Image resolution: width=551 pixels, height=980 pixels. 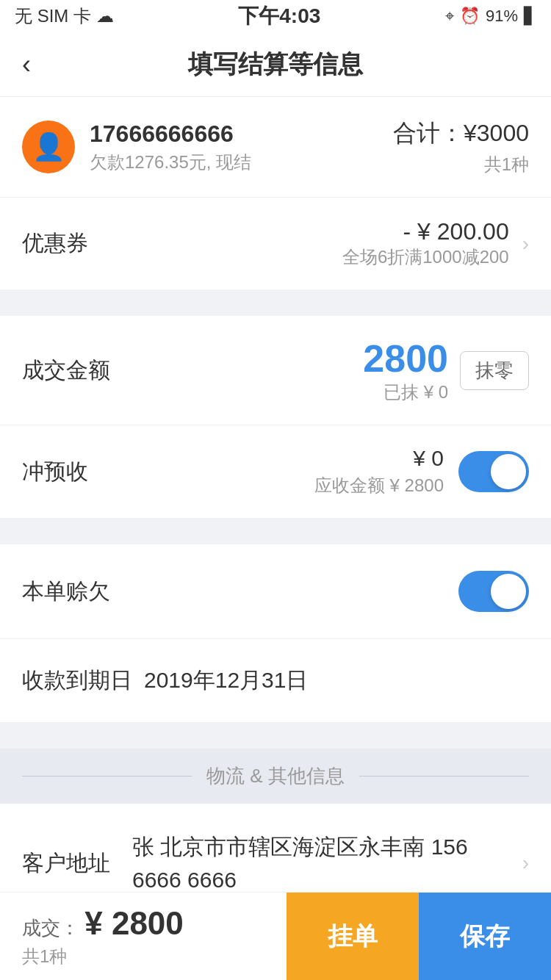 What do you see at coordinates (66, 864) in the screenshot?
I see `address-label: 客户地址` at bounding box center [66, 864].